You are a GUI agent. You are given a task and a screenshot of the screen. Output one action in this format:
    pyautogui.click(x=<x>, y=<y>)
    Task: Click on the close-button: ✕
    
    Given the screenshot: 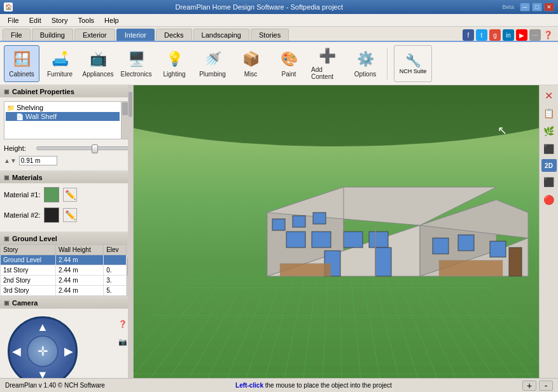 What is the action you would take?
    pyautogui.click(x=549, y=7)
    